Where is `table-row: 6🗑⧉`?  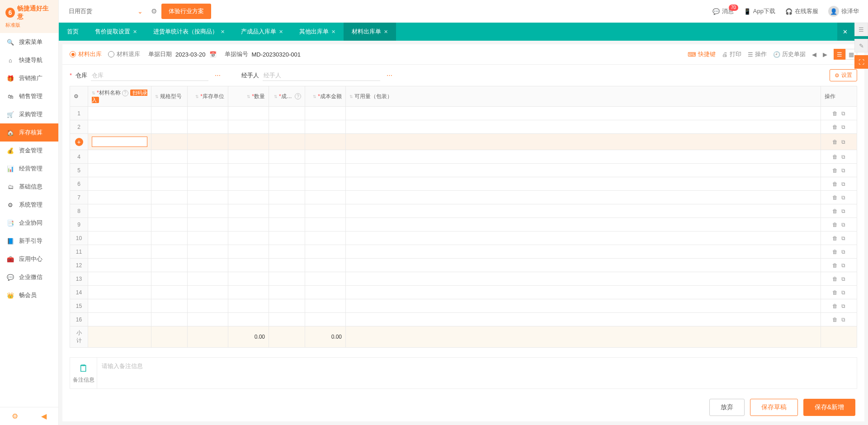 table-row: 6🗑⧉ is located at coordinates (464, 184).